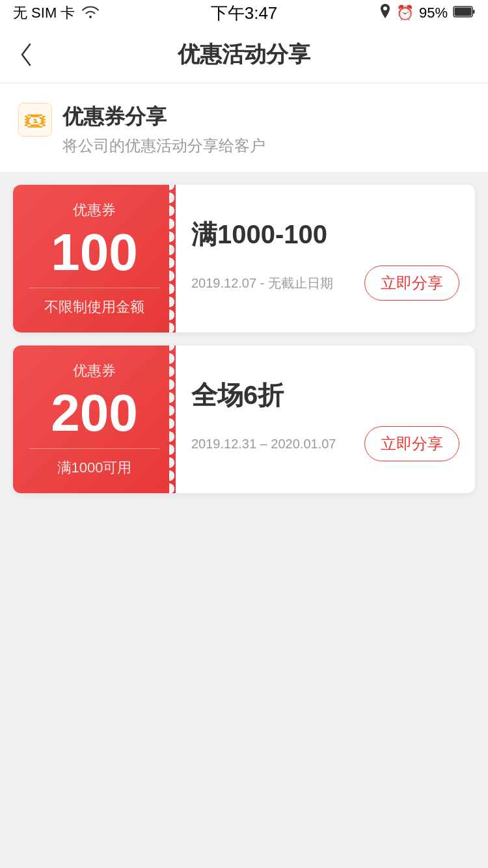 This screenshot has width=488, height=868. What do you see at coordinates (94, 419) in the screenshot?
I see `coupon-left-2: 优惠券 200 满1000可用` at bounding box center [94, 419].